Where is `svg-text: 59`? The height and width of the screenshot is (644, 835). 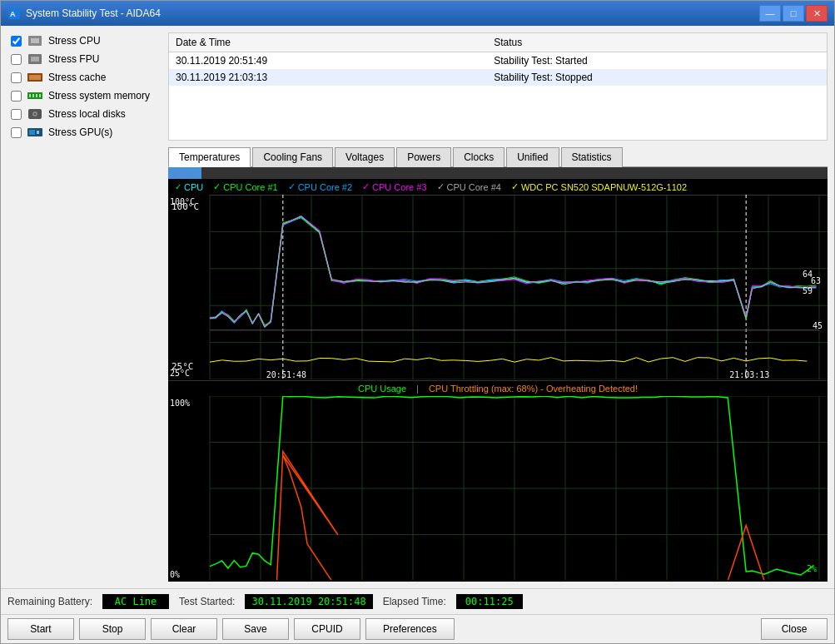
svg-text: 59 is located at coordinates (808, 291).